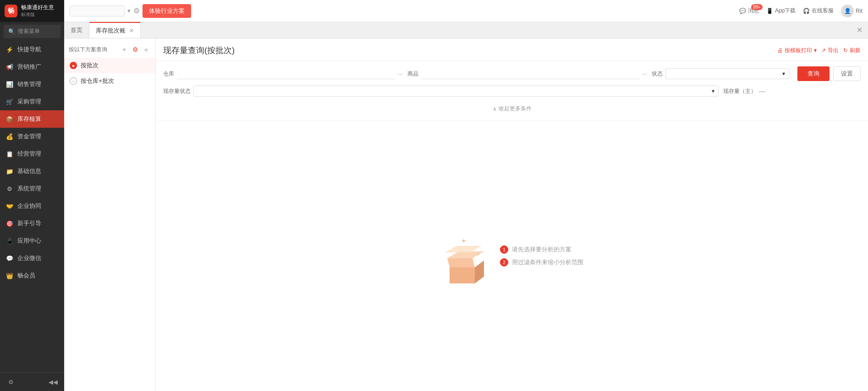 The image size is (868, 391). I want to click on sidebar-header: 畅 畅康通好生意 标准版, so click(32, 11).